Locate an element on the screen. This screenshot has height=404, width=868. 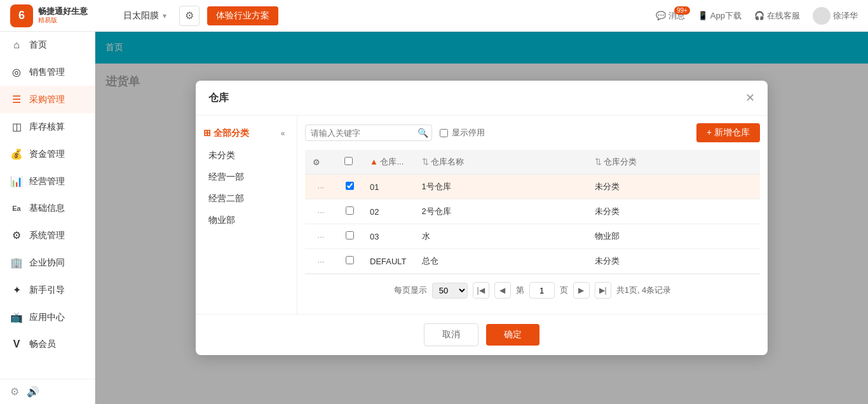
sidebar-item-system: ⚙ 系统管理 is located at coordinates (47, 235).